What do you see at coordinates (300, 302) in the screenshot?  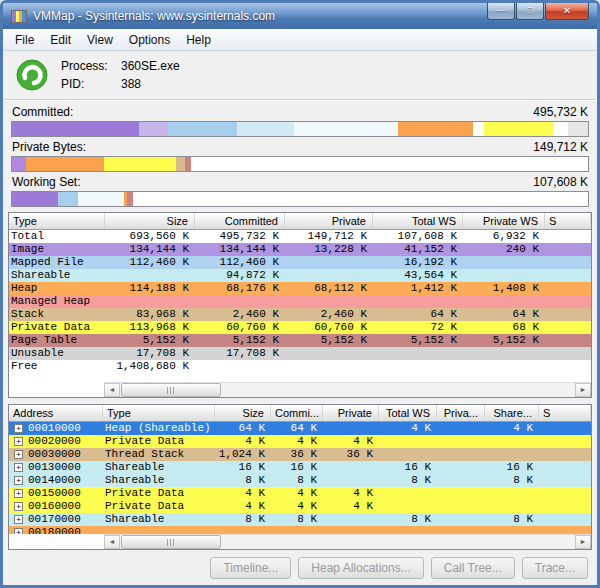 I see `summary-row: Managed Heap` at bounding box center [300, 302].